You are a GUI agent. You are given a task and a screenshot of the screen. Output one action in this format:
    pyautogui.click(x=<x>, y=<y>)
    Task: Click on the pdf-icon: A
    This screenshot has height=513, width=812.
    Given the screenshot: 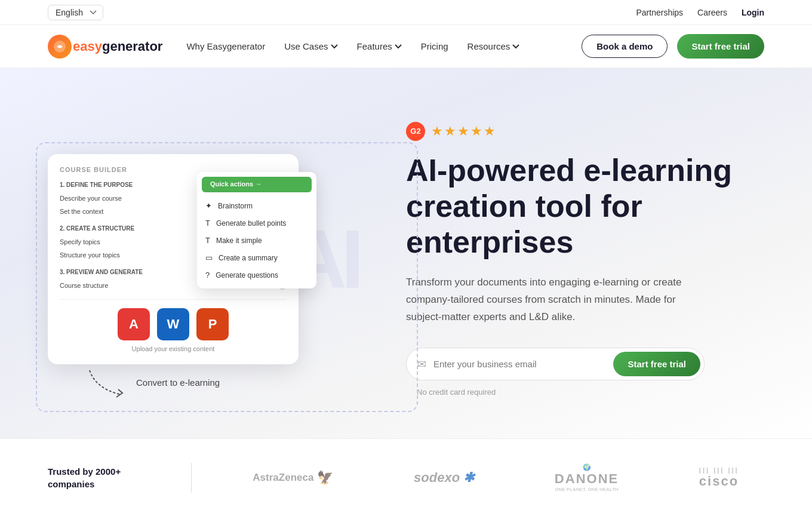 What is the action you would take?
    pyautogui.click(x=134, y=324)
    